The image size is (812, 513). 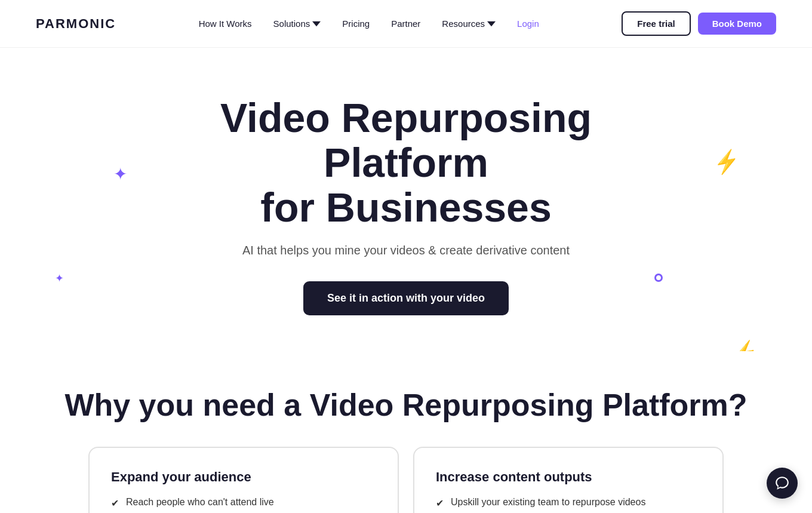 I want to click on card-increase-content: Increase content outputs ✔ Upskill your …, so click(x=568, y=480).